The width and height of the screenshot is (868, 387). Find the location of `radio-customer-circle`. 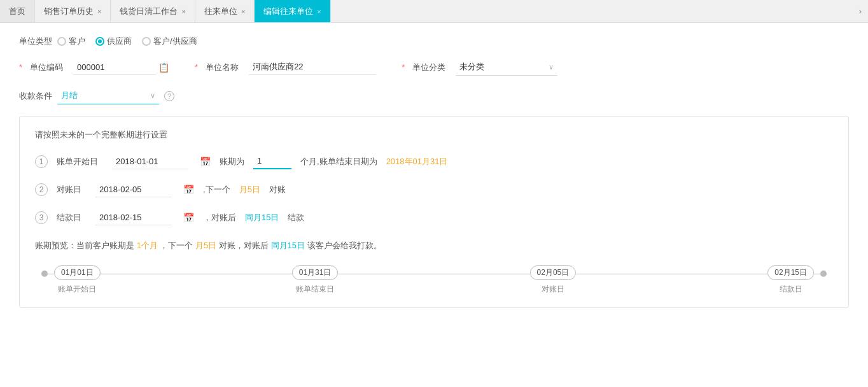

radio-customer-circle is located at coordinates (62, 41).